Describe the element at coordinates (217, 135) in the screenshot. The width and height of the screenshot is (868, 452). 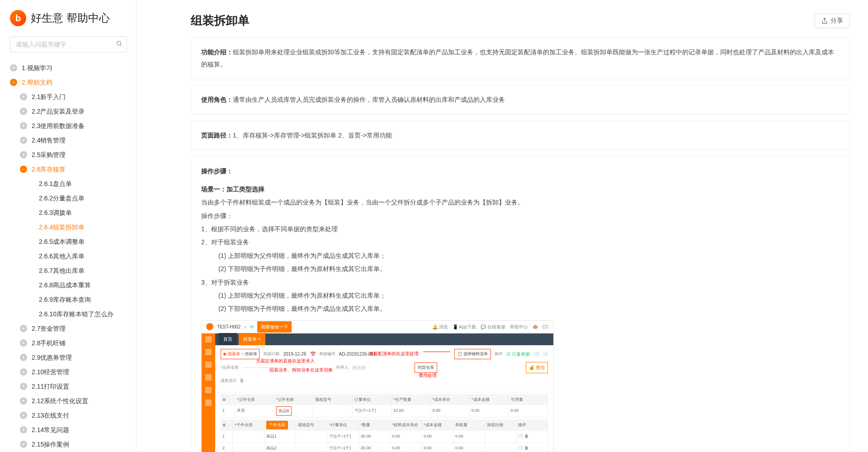
I see `path-label: 页面路径：` at that location.